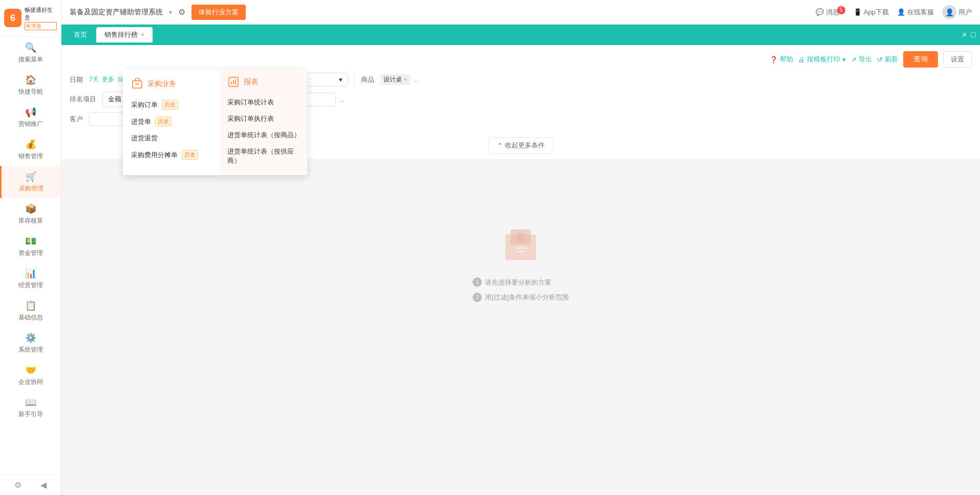 Image resolution: width=980 pixels, height=495 pixels. What do you see at coordinates (142, 35) in the screenshot?
I see `tab-close-icon: ×` at bounding box center [142, 35].